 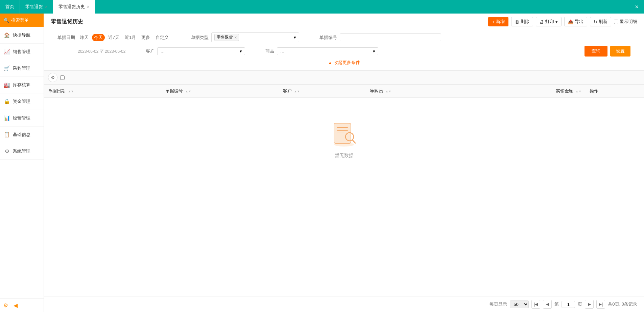 What do you see at coordinates (22, 305) in the screenshot?
I see `sidebar-bottom: ⚙ ◀` at bounding box center [22, 305].